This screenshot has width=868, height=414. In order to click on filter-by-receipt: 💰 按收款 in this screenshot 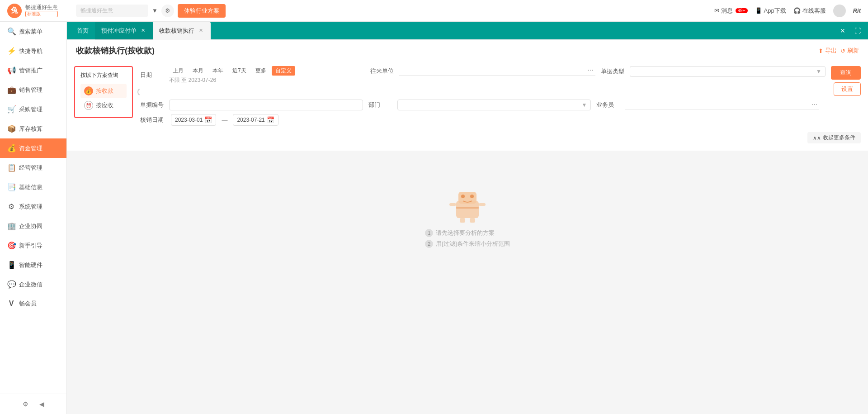, I will do `click(104, 91)`.